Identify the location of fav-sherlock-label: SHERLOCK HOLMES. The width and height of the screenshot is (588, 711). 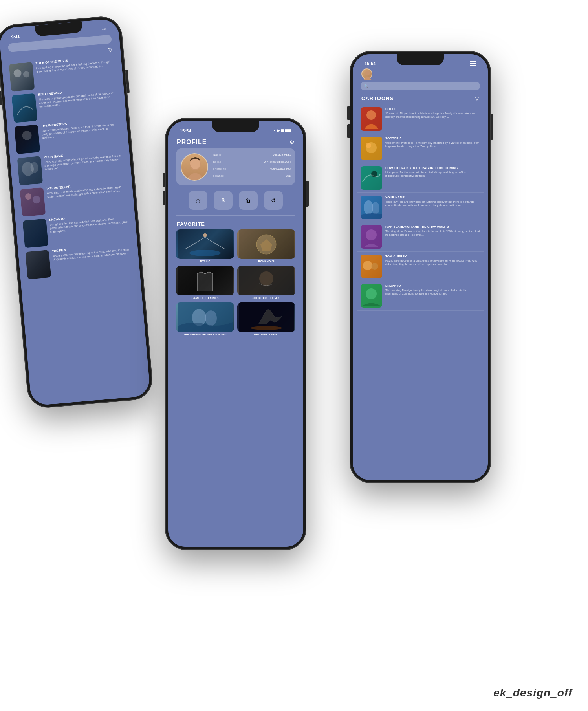
(266, 298).